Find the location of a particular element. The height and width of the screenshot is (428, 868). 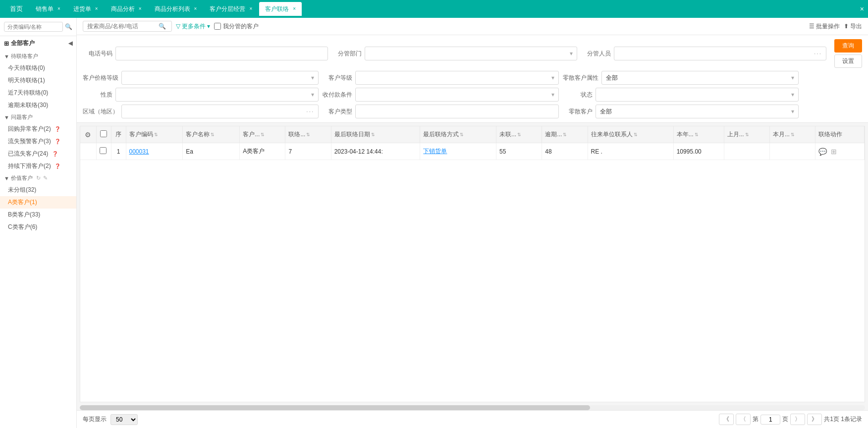

sidebar-item-b-class: B类客户(33) is located at coordinates (38, 215).